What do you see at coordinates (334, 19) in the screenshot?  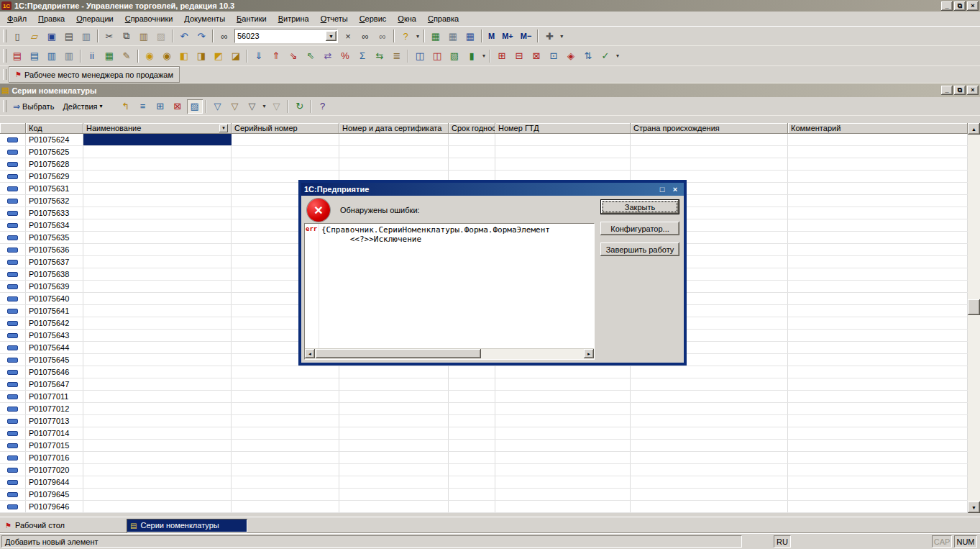 I see `menu-item: Отчеты` at bounding box center [334, 19].